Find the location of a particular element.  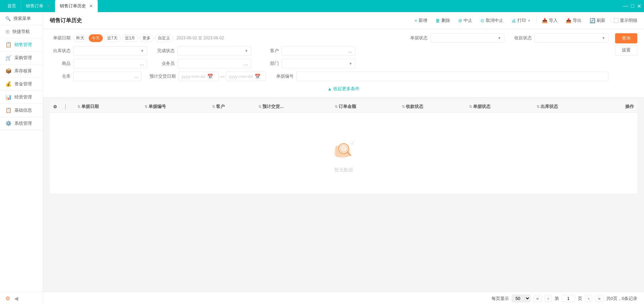

salesperson-field is located at coordinates (212, 64).